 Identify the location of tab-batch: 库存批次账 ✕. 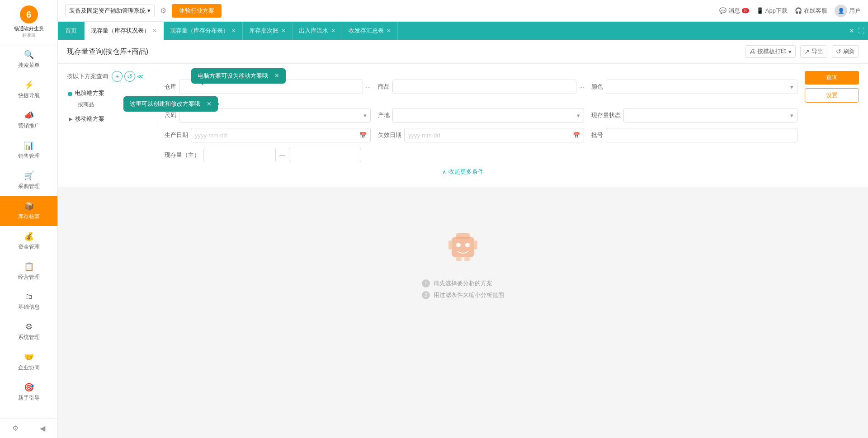
(268, 31).